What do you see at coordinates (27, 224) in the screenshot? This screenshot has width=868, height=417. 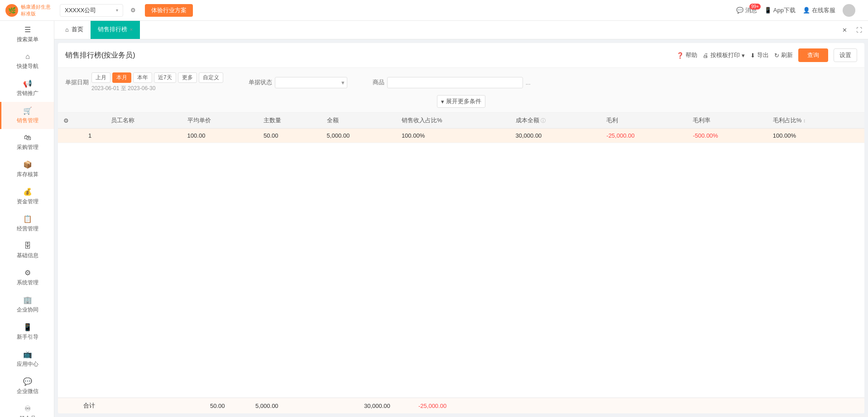 I see `sidebar-item-business: 📋 经营管理` at bounding box center [27, 224].